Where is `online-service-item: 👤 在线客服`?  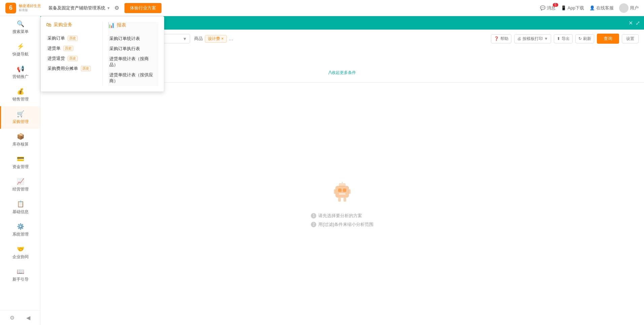 online-service-item: 👤 在线客服 is located at coordinates (602, 8).